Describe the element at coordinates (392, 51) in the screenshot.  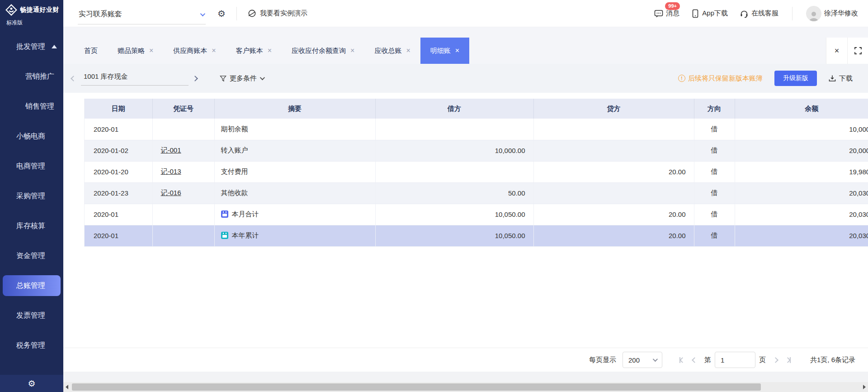
I see `tab-ar-general-ledger: 应收总账` at that location.